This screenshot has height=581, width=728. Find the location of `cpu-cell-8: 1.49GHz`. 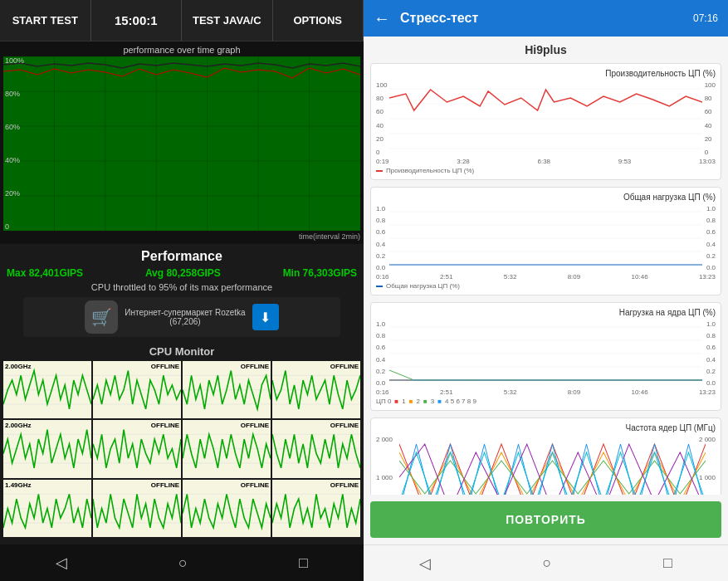

cpu-cell-8: 1.49GHz is located at coordinates (47, 508).